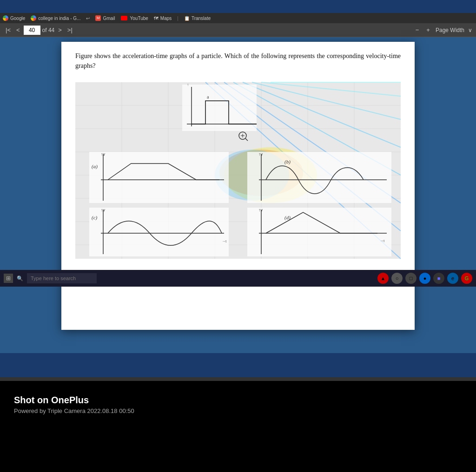 The image size is (476, 472). I want to click on tab-gmail-label: Gmail, so click(109, 19).